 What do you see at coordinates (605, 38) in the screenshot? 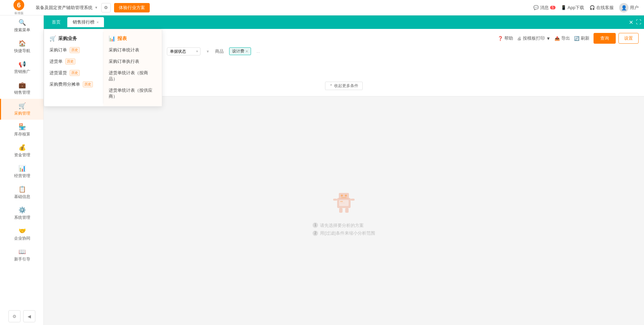
I see `query-button: 查询` at bounding box center [605, 38].